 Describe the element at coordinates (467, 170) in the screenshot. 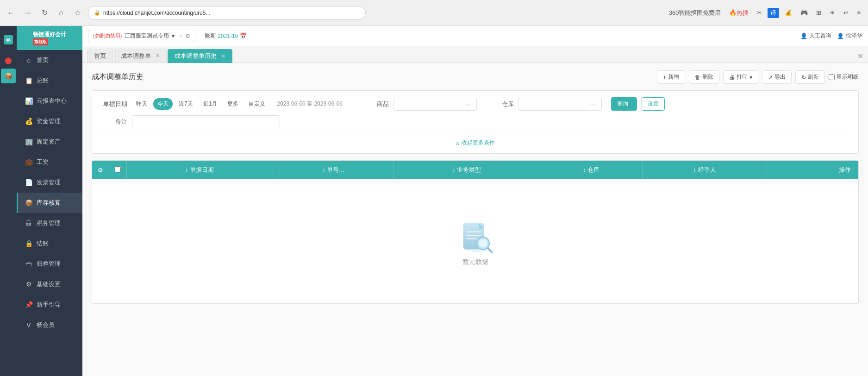

I see `col-type: ↕ 业务类型` at that location.